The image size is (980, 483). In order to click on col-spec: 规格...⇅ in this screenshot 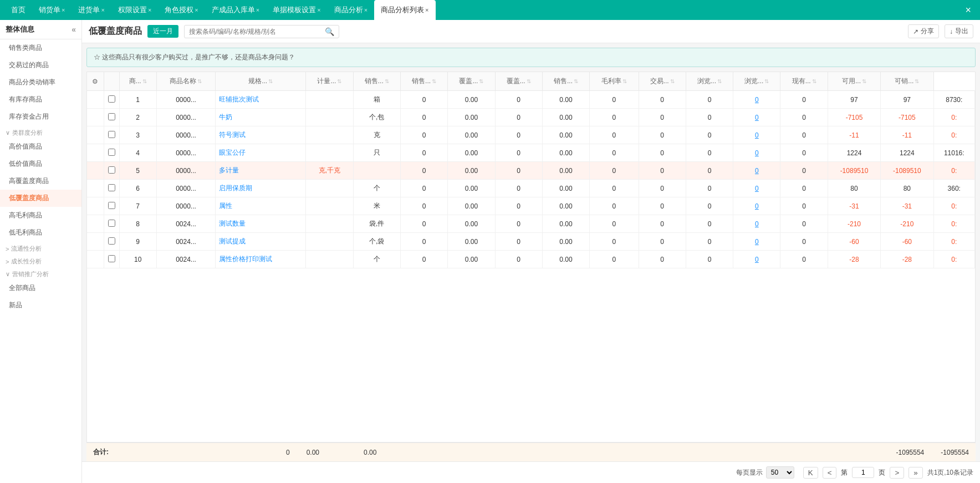, I will do `click(261, 82)`.